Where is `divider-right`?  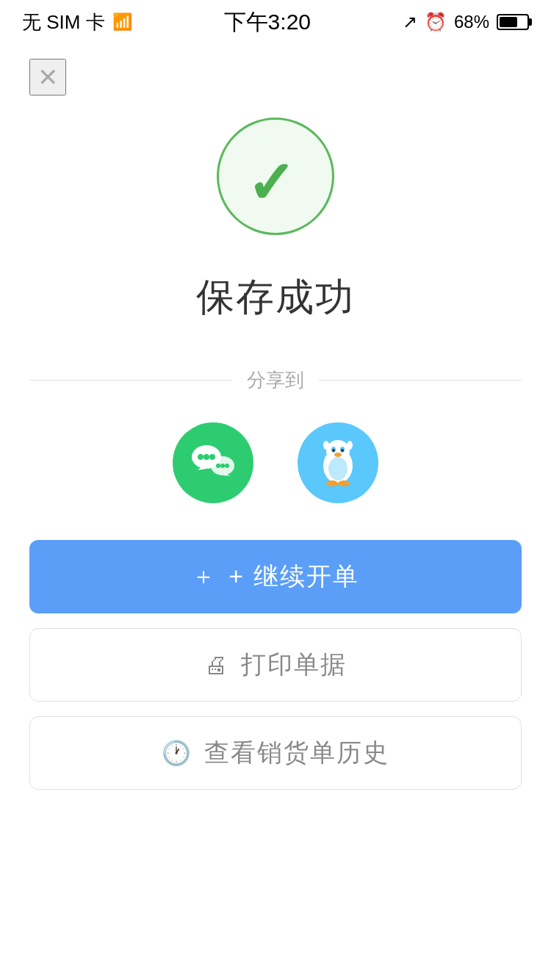
divider-right is located at coordinates (420, 381).